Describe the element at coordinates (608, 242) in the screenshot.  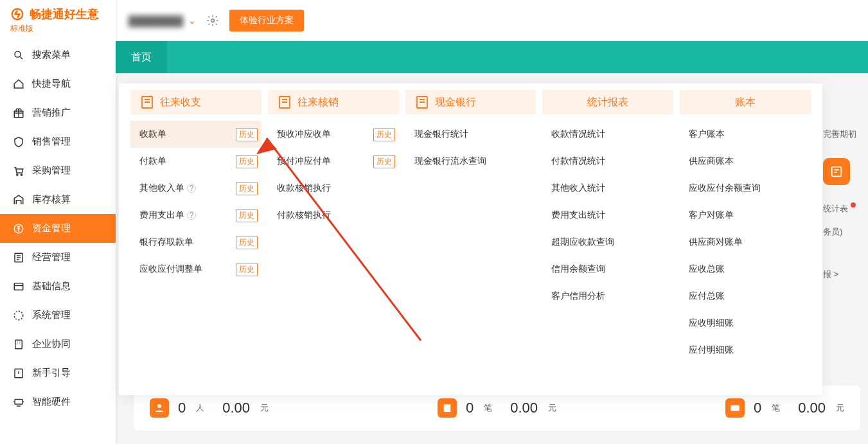
I see `menu-item-3-4: 超期应收款查询` at that location.